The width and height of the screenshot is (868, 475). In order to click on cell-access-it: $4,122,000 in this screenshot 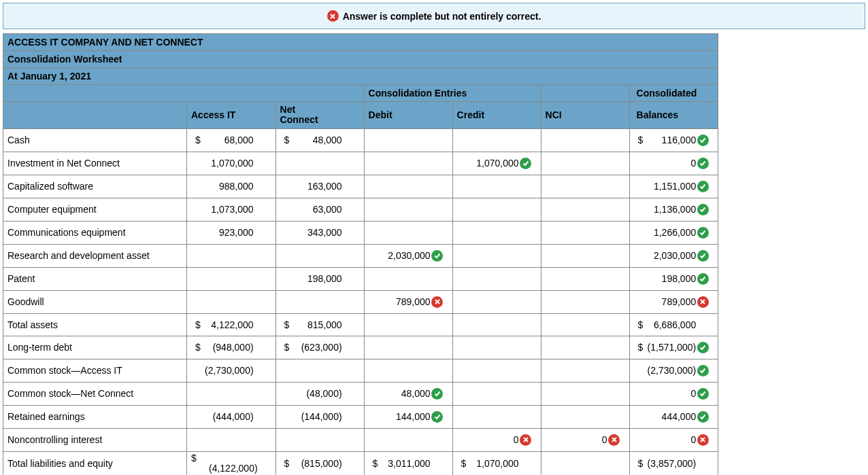, I will do `click(231, 325)`.